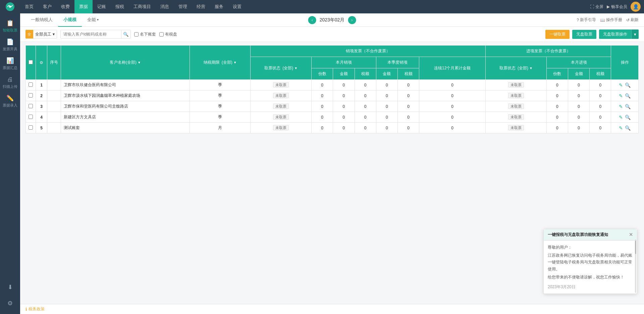 The width and height of the screenshot is (644, 314). I want to click on nav-business: 工商项目, so click(142, 7).